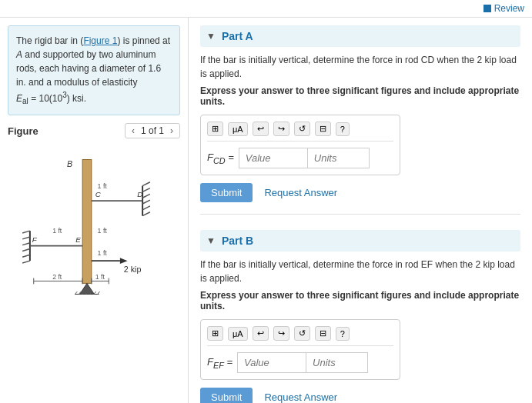 The width and height of the screenshot is (532, 403). I want to click on svg-text: C, so click(99, 195).